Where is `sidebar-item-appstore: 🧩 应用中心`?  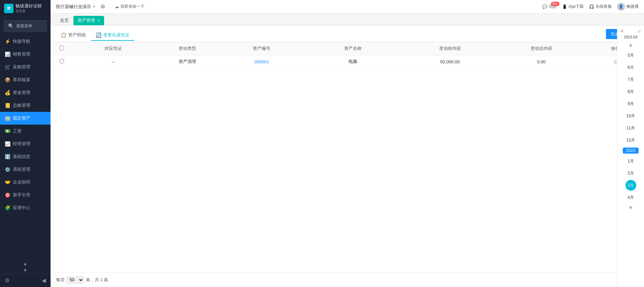 sidebar-item-appstore: 🧩 应用中心 is located at coordinates (25, 208).